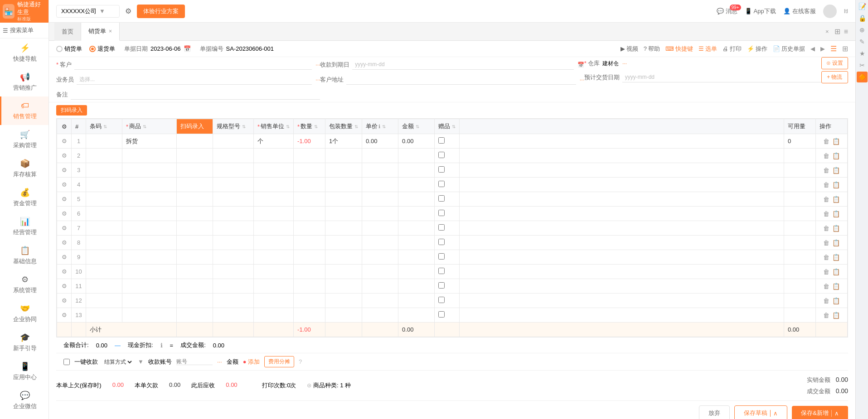 This screenshot has width=868, height=419. I want to click on online-service-btn: 👤 在线客服, so click(800, 11).